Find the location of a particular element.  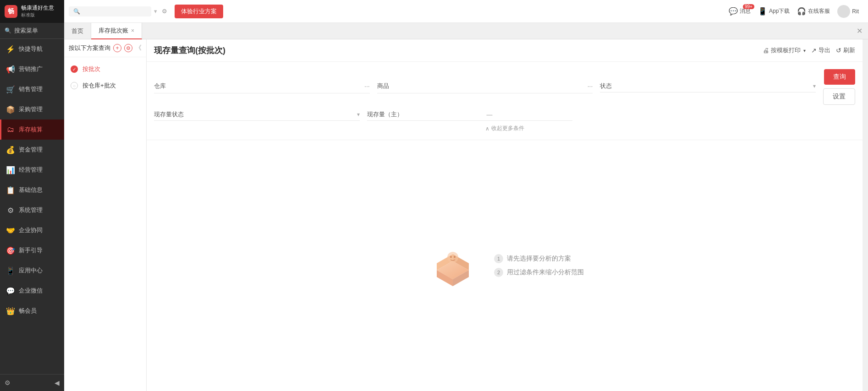

settings-button: 设置 is located at coordinates (839, 97).